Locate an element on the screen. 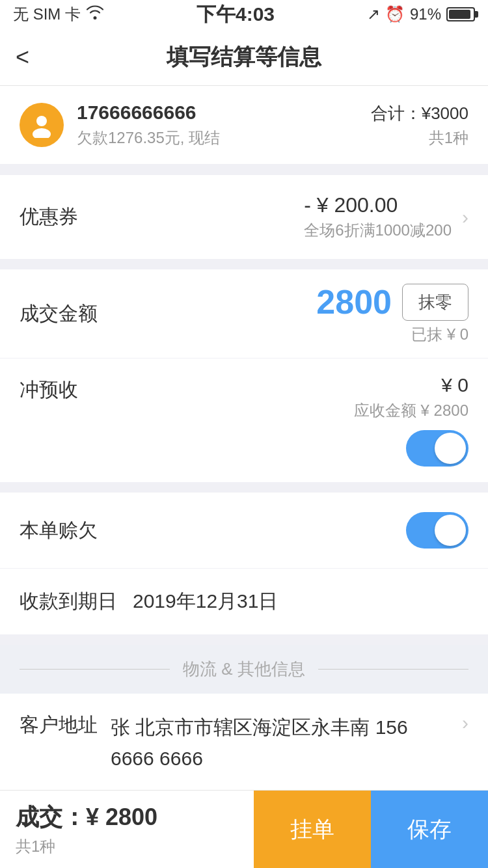  status-time: 下午4:03 is located at coordinates (236, 14).